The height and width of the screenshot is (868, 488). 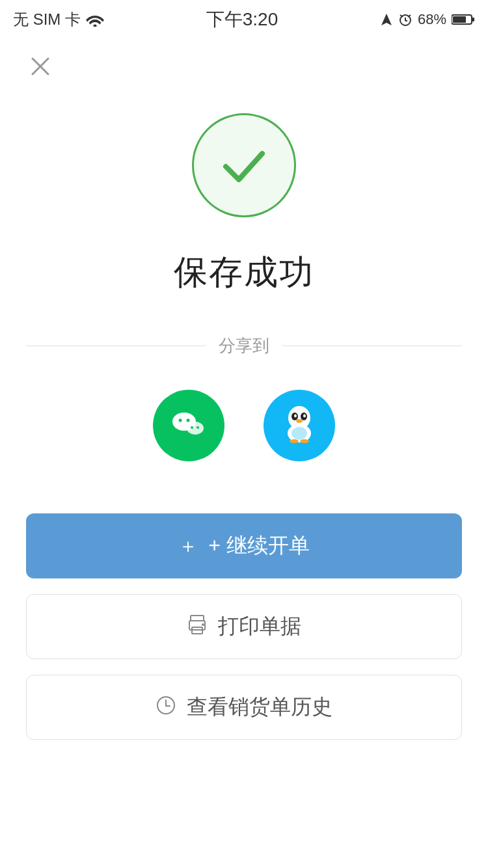 I want to click on history-label: 查看销货单历史, so click(x=260, y=707).